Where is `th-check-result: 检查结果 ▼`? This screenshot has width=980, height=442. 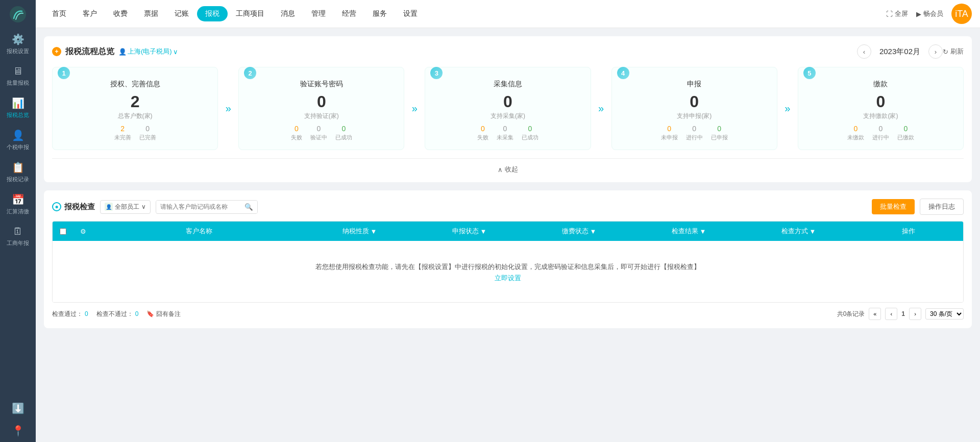 th-check-result: 检查结果 ▼ is located at coordinates (689, 231).